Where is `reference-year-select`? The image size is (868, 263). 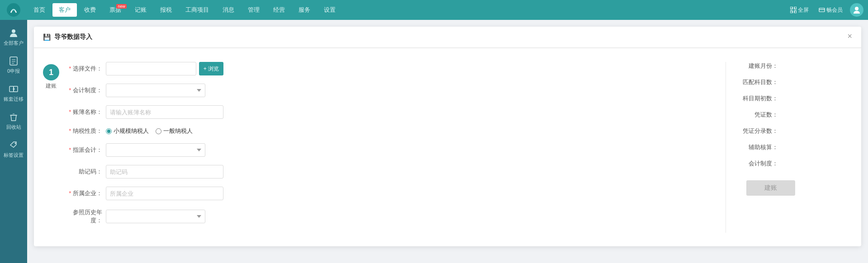
reference-year-select is located at coordinates (156, 216).